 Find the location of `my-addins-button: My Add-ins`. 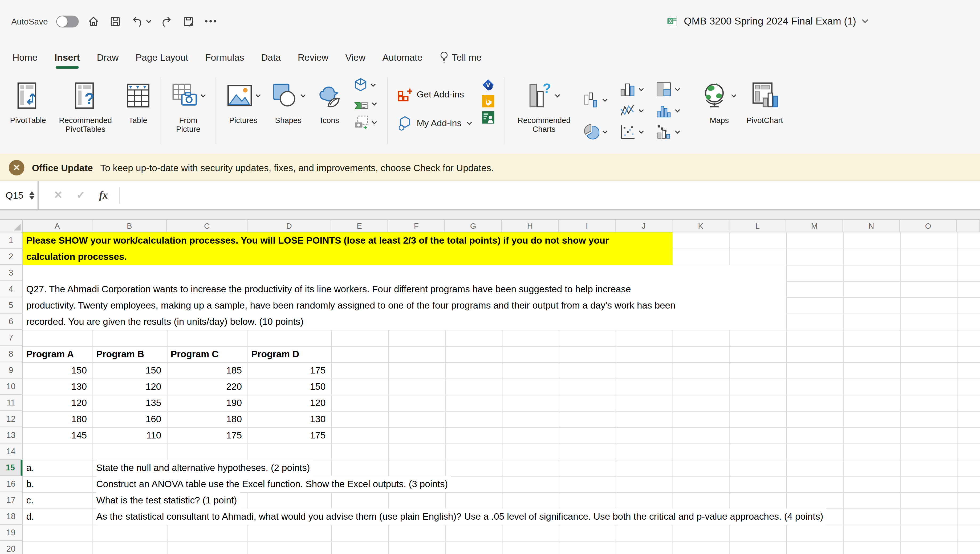

my-addins-button: My Add-ins is located at coordinates (435, 123).